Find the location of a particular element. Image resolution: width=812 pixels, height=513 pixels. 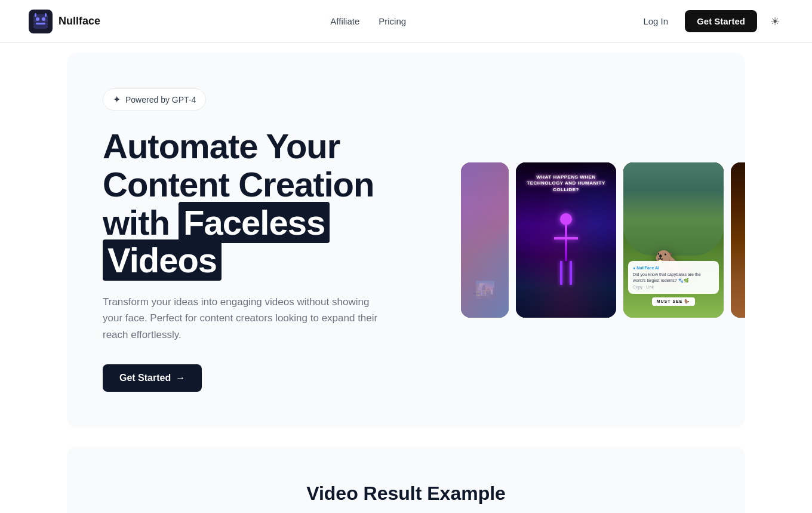

hero-title-highlight: Faceless is located at coordinates (254, 222).